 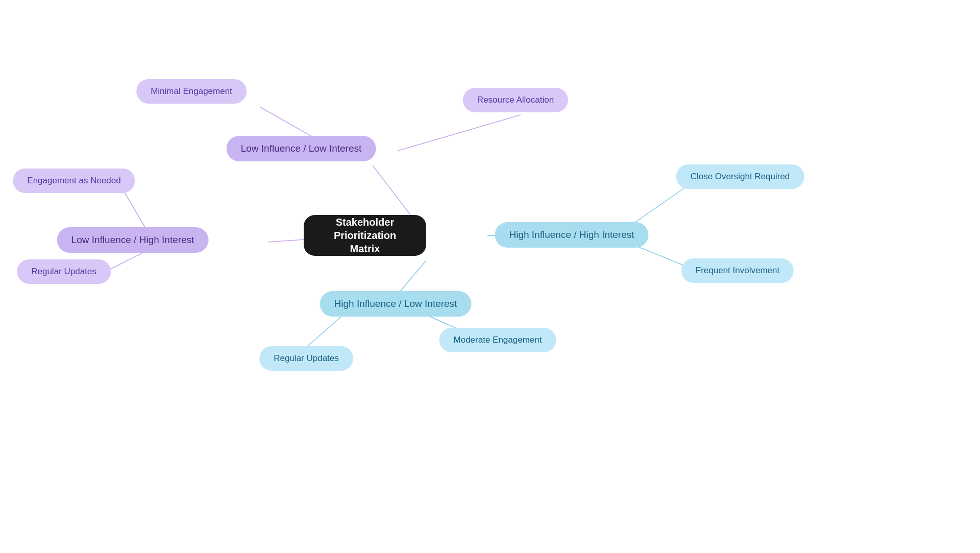 I want to click on node-high-influence-high-interest: High Influence / High Interest, so click(x=572, y=235).